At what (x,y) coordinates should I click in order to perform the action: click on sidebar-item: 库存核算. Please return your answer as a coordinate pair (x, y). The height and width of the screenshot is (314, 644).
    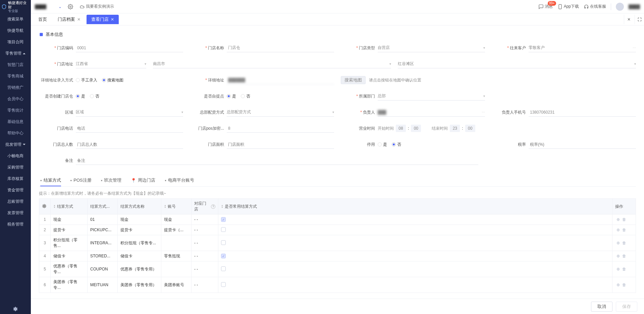
    Looking at the image, I should click on (15, 179).